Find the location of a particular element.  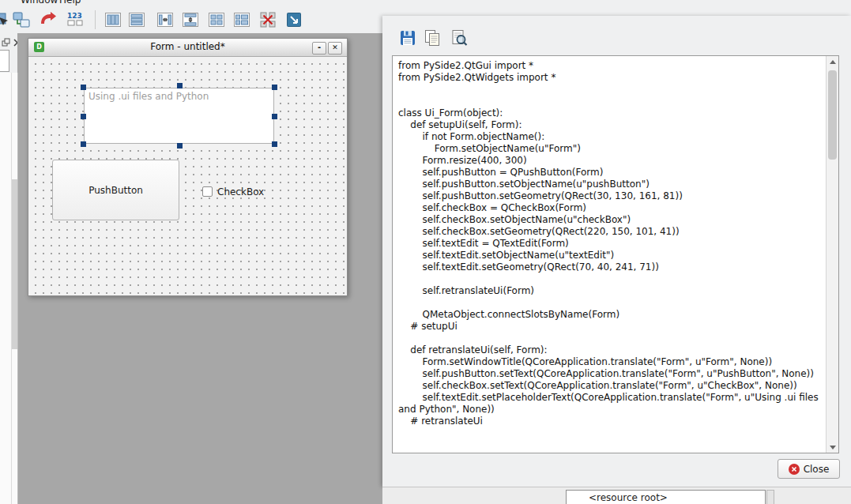

close-button-label: Close is located at coordinates (817, 469).